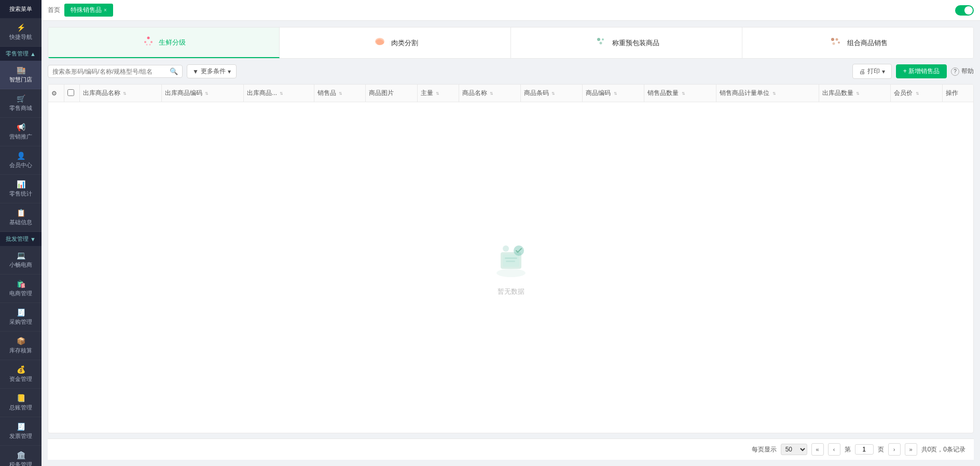 Image resolution: width=980 pixels, height=466 pixels. Describe the element at coordinates (21, 346) in the screenshot. I see `sidebar-item-inventory: 📦 库存核算` at that location.